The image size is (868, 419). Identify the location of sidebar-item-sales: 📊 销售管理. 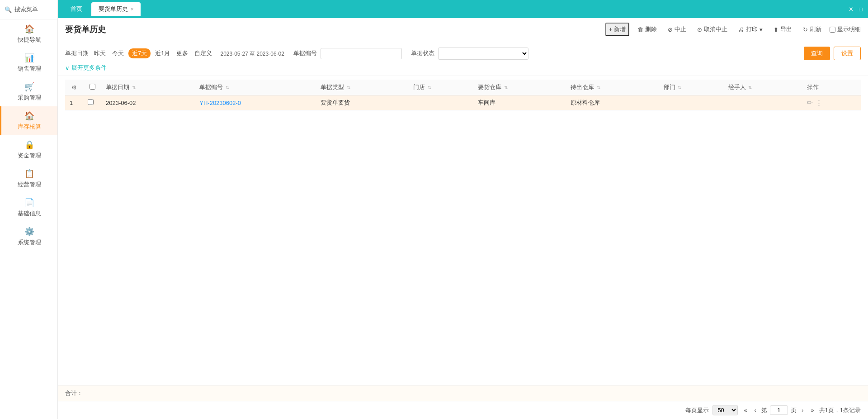
(29, 63).